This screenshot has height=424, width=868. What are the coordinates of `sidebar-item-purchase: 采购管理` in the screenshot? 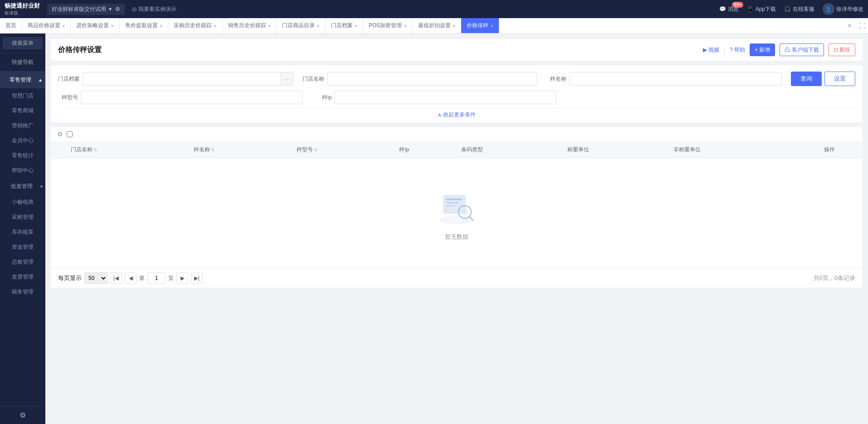 It's located at (23, 217).